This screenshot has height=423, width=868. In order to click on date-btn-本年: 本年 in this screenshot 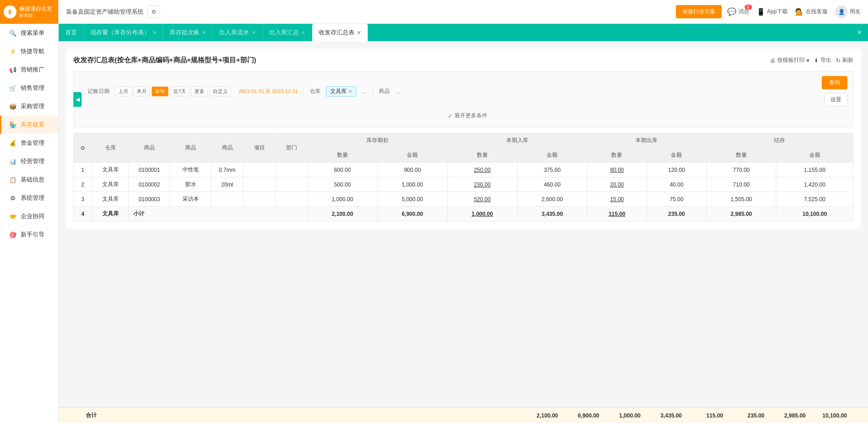, I will do `click(160, 92)`.